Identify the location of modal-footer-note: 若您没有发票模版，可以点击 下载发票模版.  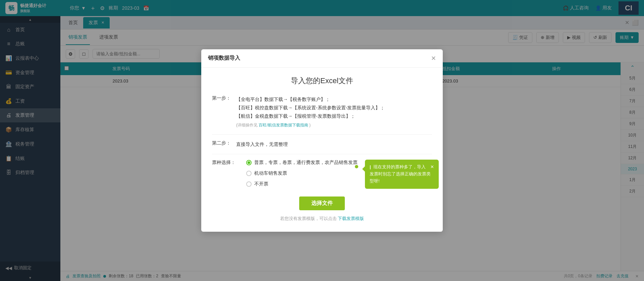
(322, 219).